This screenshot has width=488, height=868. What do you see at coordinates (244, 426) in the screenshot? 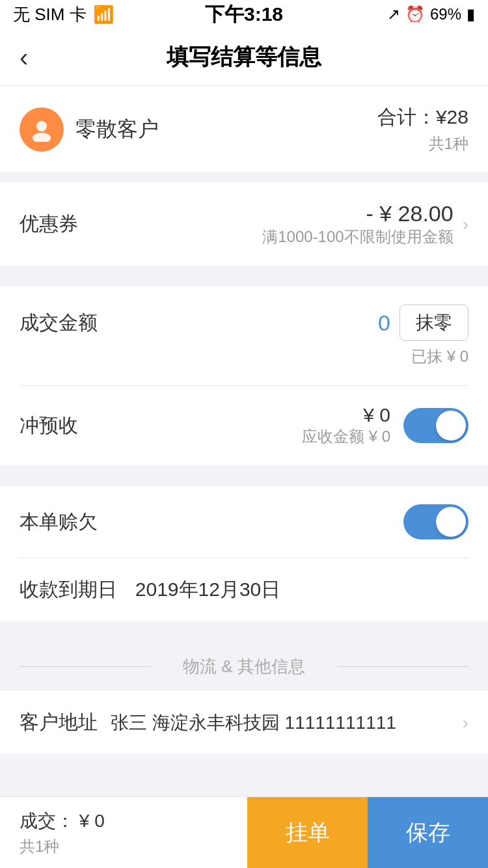
I see `pre-receive-row: 冲预收 ¥ 0 应收金额 ¥ 0` at bounding box center [244, 426].